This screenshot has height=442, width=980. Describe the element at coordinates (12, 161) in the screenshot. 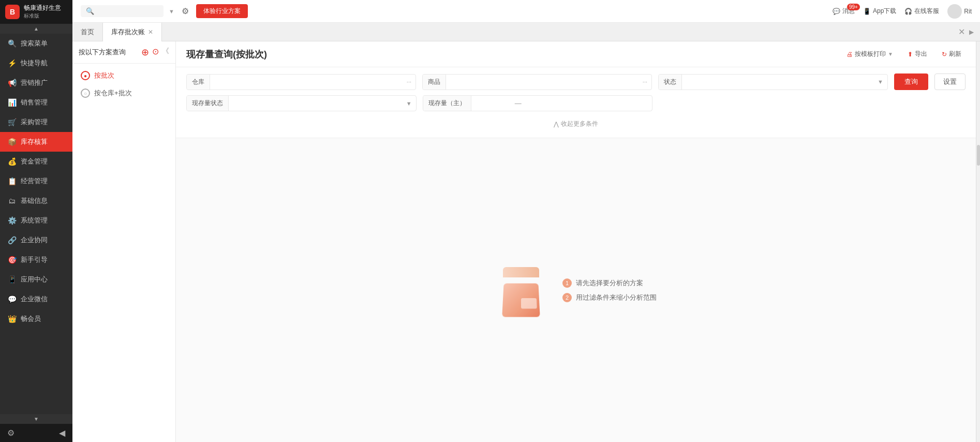

I see `money-icon: 💰` at that location.